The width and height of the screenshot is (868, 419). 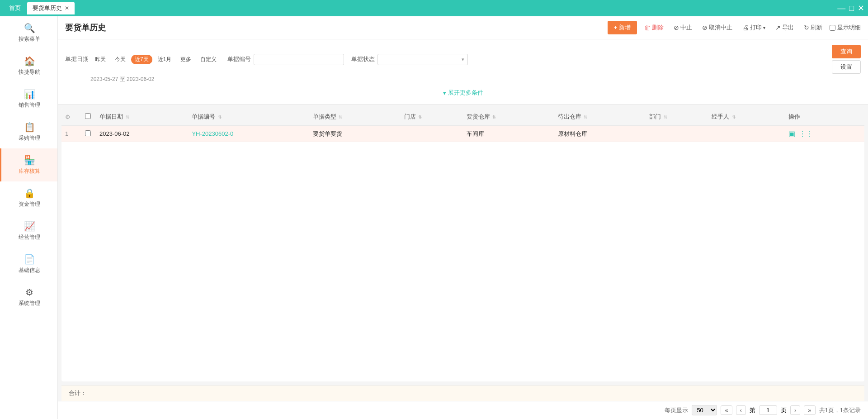 What do you see at coordinates (784, 410) in the screenshot?
I see `page-unit: 页` at bounding box center [784, 410].